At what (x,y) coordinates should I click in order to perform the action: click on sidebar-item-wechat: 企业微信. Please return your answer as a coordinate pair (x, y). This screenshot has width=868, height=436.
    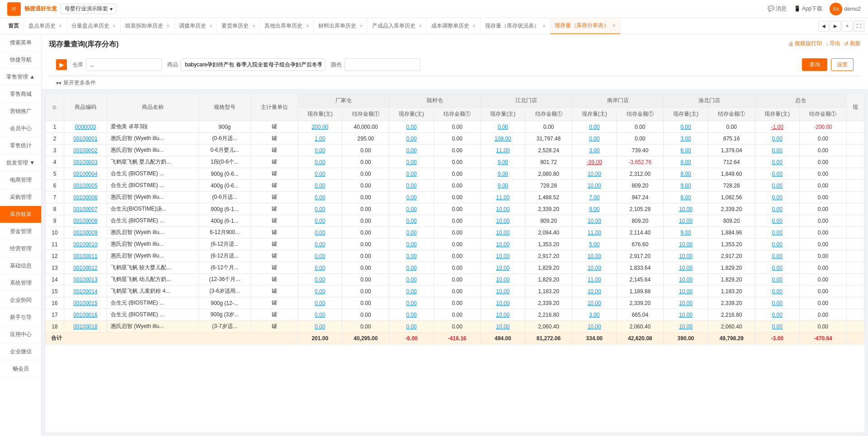
    Looking at the image, I should click on (21, 352).